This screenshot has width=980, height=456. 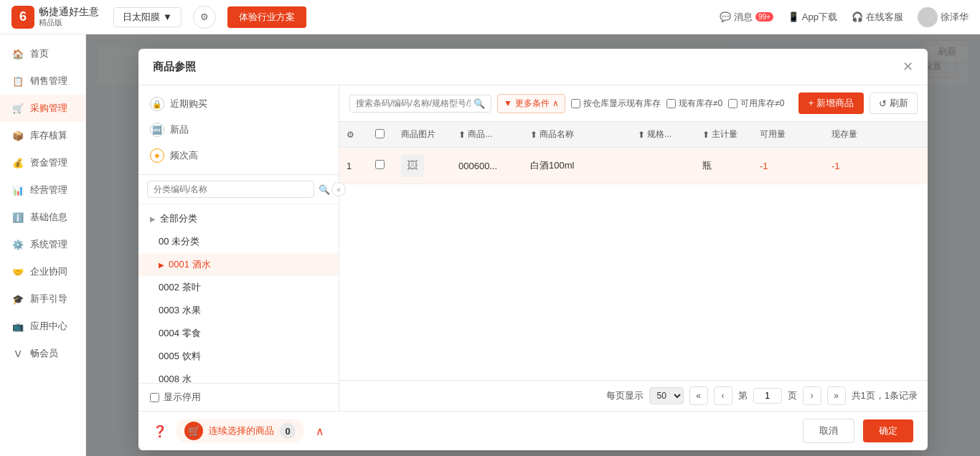 What do you see at coordinates (157, 130) in the screenshot?
I see `new-icon: 🆕` at bounding box center [157, 130].